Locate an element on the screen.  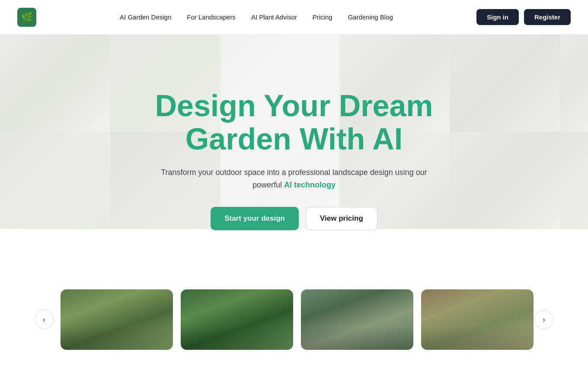
hero-title-line2: Garden With AI is located at coordinates (294, 139).